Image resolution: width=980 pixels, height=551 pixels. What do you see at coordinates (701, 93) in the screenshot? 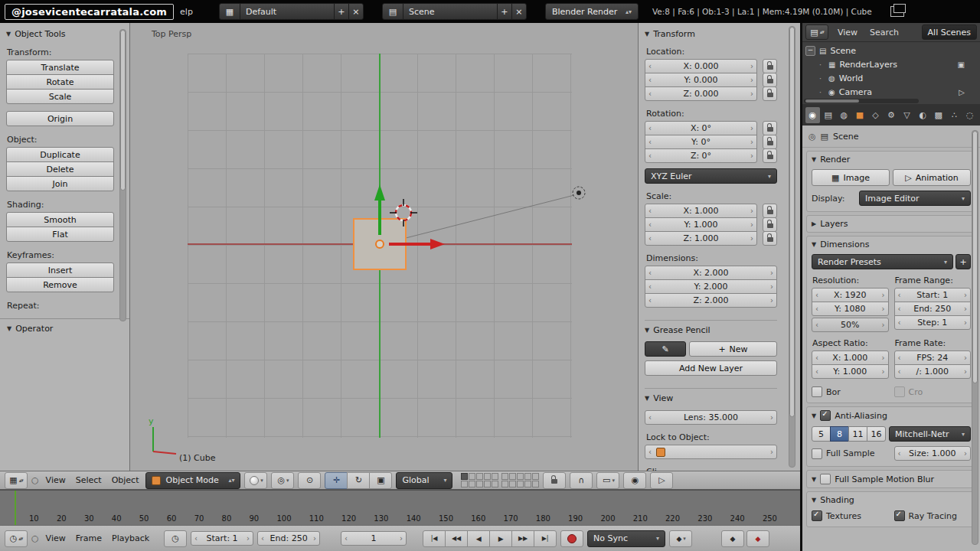
I see `location-z-field: Z: 0.000` at bounding box center [701, 93].